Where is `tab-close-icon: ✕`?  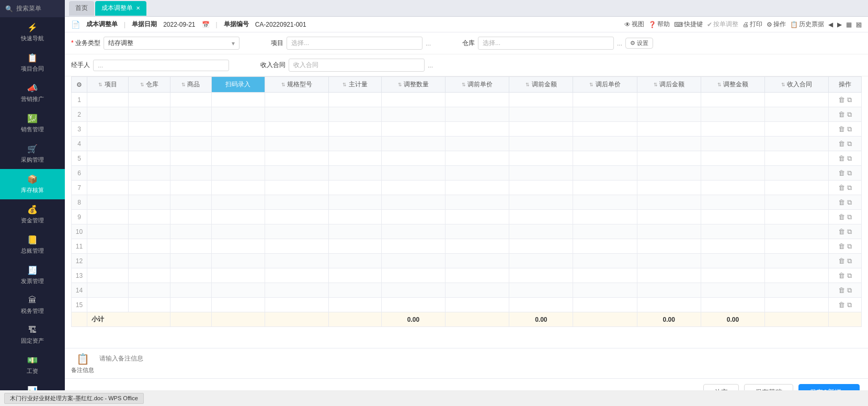 tab-close-icon: ✕ is located at coordinates (138, 8).